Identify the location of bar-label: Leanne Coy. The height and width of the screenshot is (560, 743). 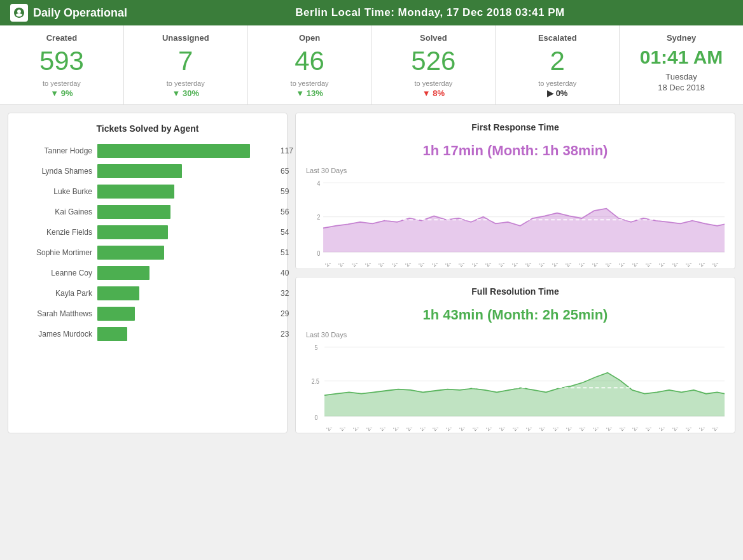
(54, 273).